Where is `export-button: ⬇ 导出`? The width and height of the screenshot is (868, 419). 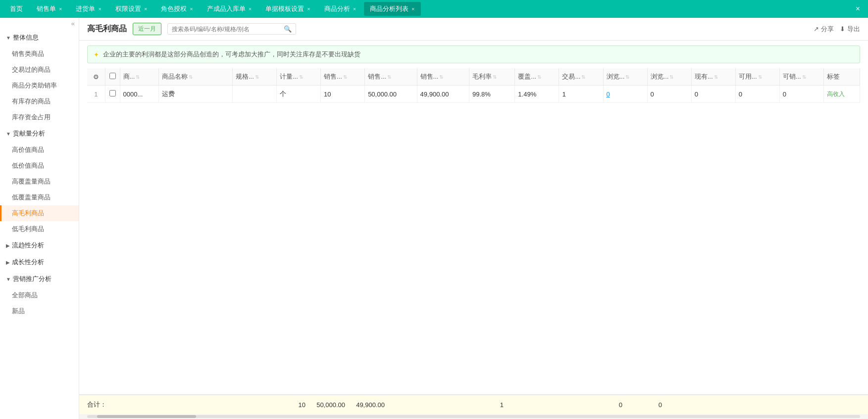
export-button: ⬇ 导出 is located at coordinates (850, 29).